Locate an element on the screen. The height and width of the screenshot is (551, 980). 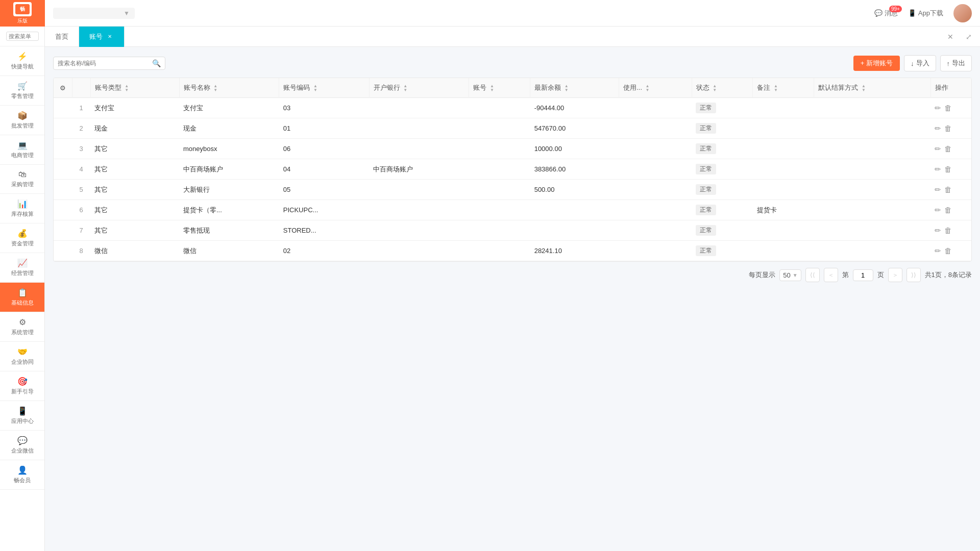
sidebar-item-retail: 🛒零售管理 is located at coordinates (22, 91).